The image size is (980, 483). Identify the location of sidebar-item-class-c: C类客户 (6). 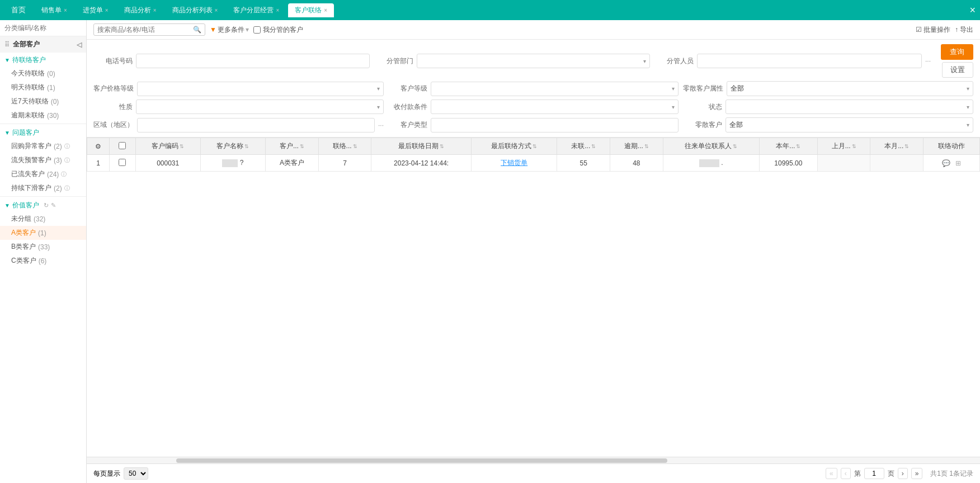
(43, 261).